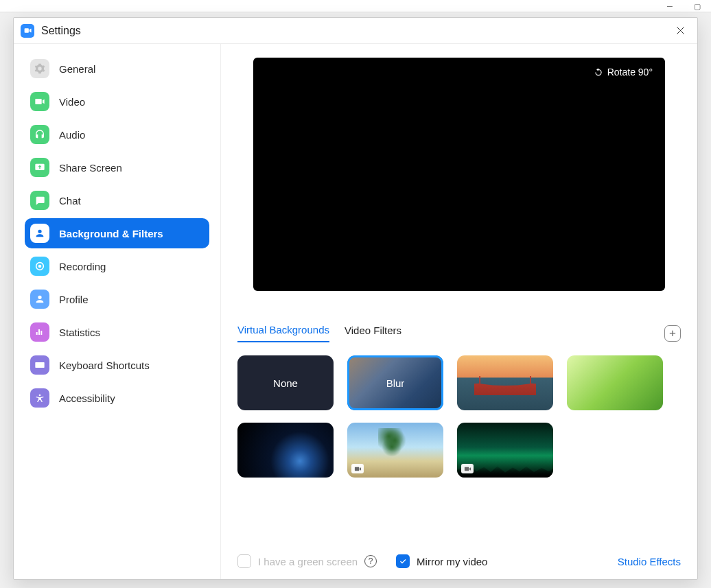  I want to click on share-screen-icon, so click(40, 167).